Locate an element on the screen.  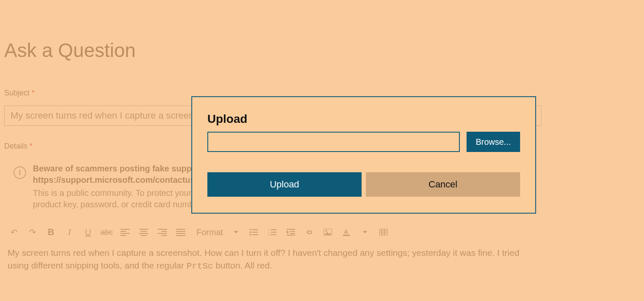
svg-text: A is located at coordinates (346, 232).